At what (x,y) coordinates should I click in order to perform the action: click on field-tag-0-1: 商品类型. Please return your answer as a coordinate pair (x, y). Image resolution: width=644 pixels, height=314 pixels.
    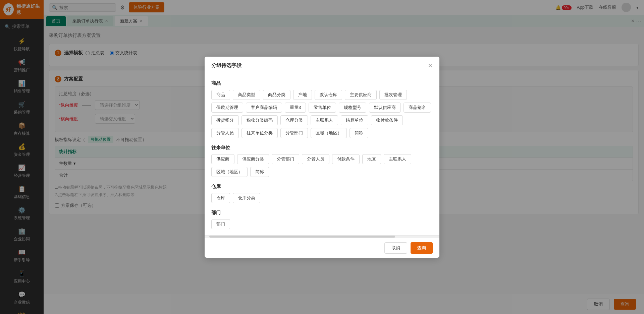
    Looking at the image, I should click on (247, 95).